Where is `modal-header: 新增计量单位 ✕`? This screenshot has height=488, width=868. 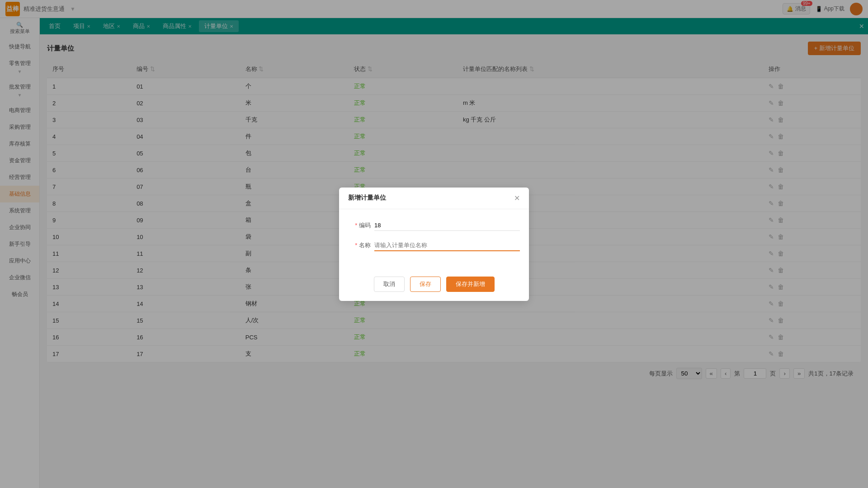
modal-header: 新增计量单位 ✕ is located at coordinates (434, 198).